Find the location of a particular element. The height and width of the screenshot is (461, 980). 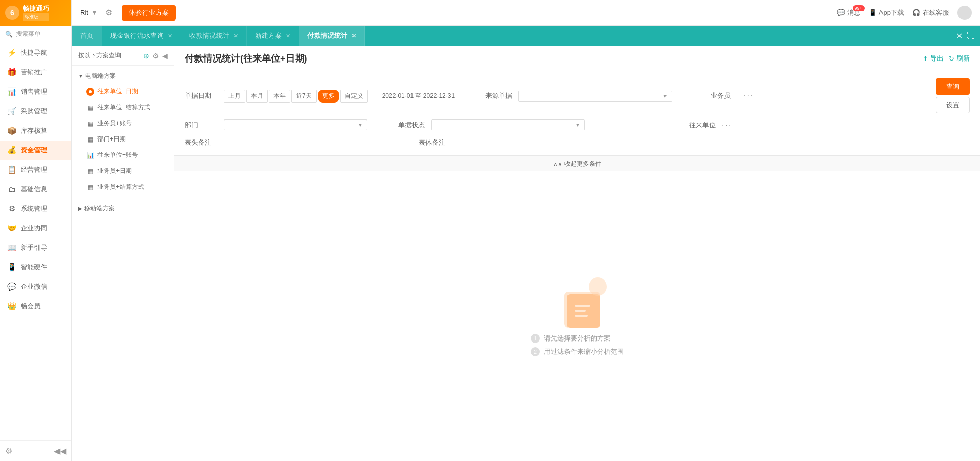

sidebar-item-sales: 📊 销售管理 is located at coordinates (36, 92).